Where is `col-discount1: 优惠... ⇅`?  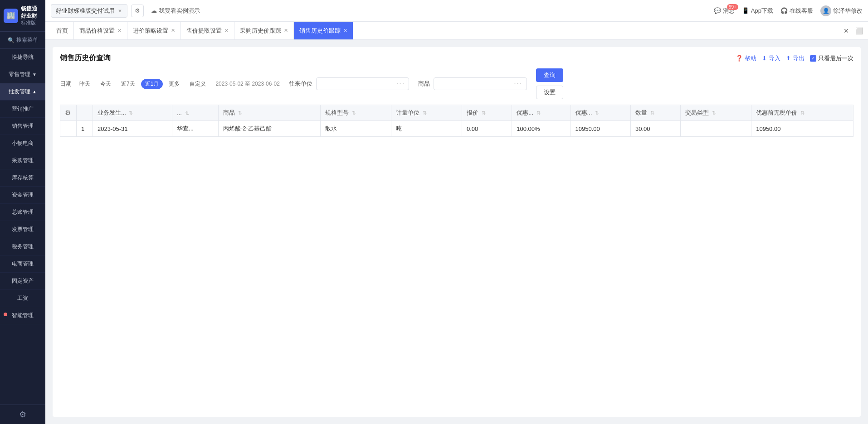 col-discount1: 优惠... ⇅ is located at coordinates (541, 113).